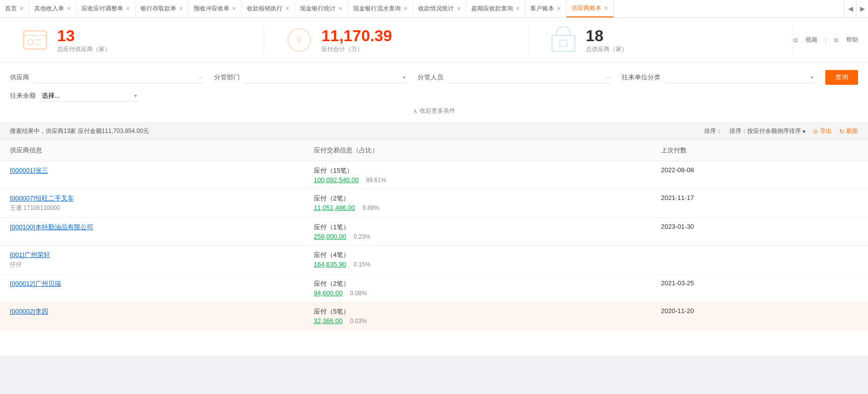 This screenshot has height=394, width=868. Describe the element at coordinates (318, 9) in the screenshot. I see `tab-cash-bank-stat-label: 现金银行统计` at that location.